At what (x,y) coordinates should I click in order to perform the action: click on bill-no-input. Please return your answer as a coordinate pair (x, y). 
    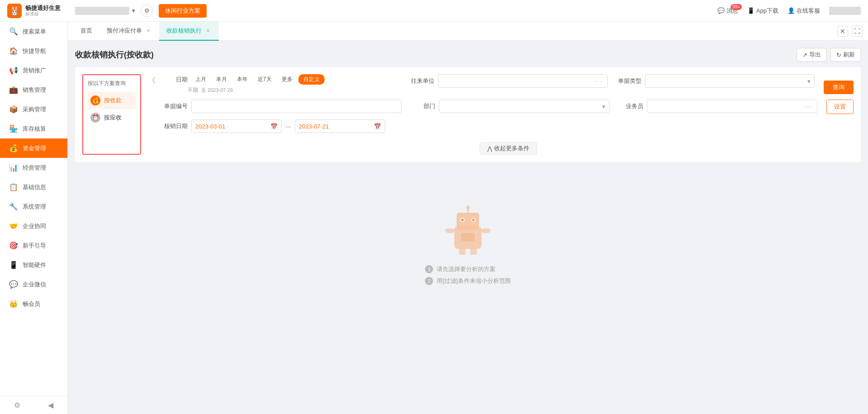
    Looking at the image, I should click on (297, 106).